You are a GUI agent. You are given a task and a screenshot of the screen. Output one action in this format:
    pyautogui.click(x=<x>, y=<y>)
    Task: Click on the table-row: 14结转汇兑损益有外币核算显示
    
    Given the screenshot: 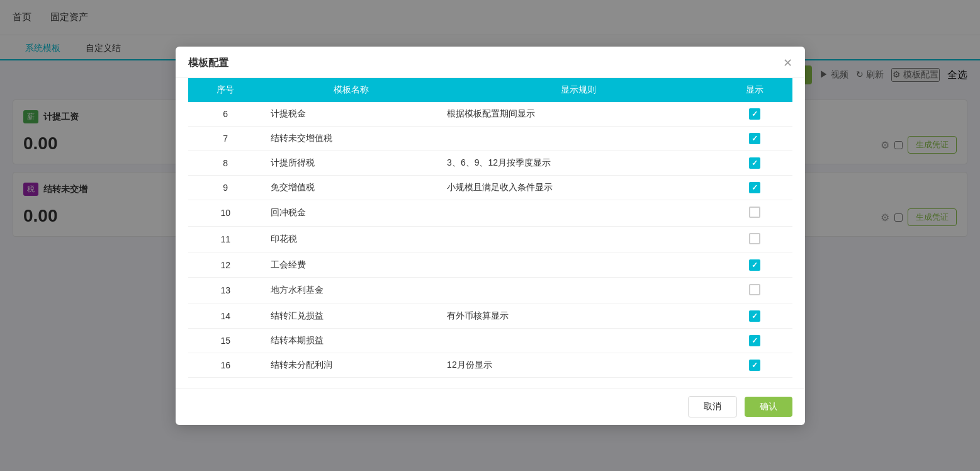 What is the action you would take?
    pyautogui.click(x=490, y=316)
    